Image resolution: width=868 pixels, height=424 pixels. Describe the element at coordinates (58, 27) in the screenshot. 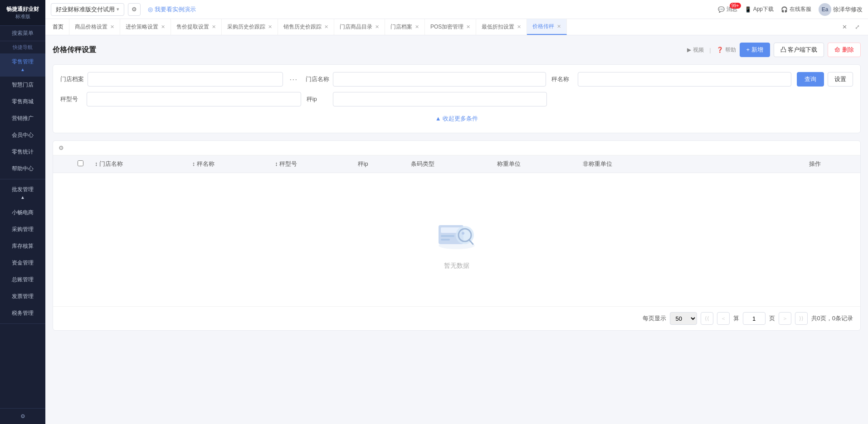

I see `tab-0: 首页` at that location.